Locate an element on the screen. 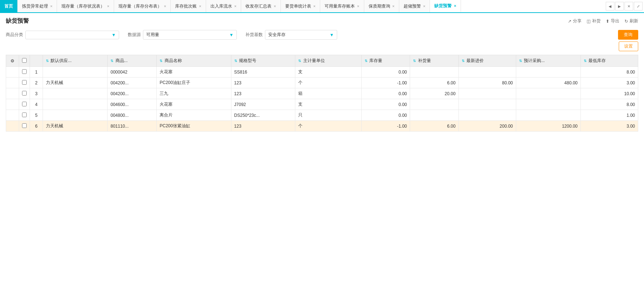 The width and height of the screenshot is (644, 287). replenish-label: 补货 is located at coordinates (596, 21).